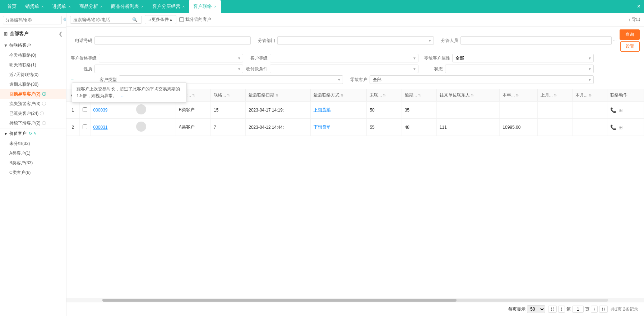 The height and width of the screenshot is (316, 644). Describe the element at coordinates (60, 34) in the screenshot. I see `sidebar-collapse-button: ❮` at that location.